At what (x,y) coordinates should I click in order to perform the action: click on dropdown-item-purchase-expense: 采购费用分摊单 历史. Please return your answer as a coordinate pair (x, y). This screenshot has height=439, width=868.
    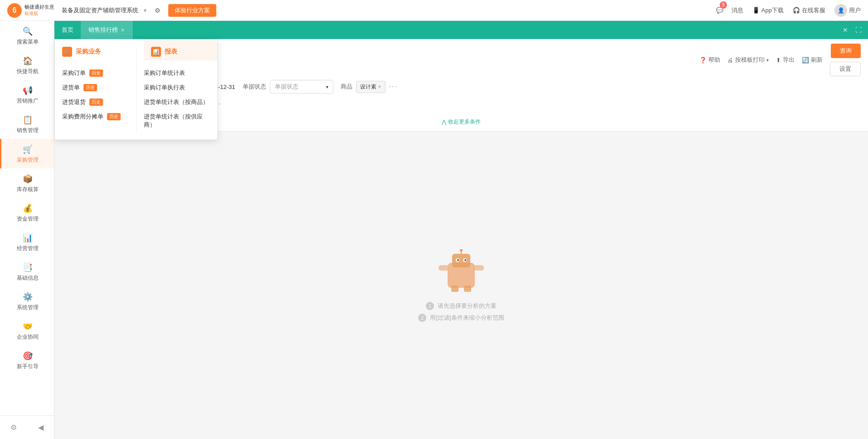
    Looking at the image, I should click on (95, 117).